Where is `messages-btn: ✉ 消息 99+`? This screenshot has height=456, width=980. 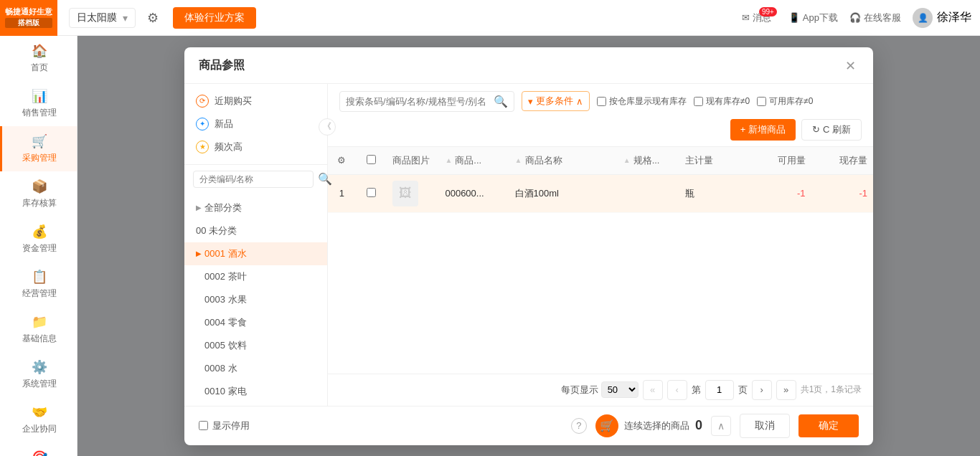
messages-btn: ✉ 消息 99+ is located at coordinates (756, 18).